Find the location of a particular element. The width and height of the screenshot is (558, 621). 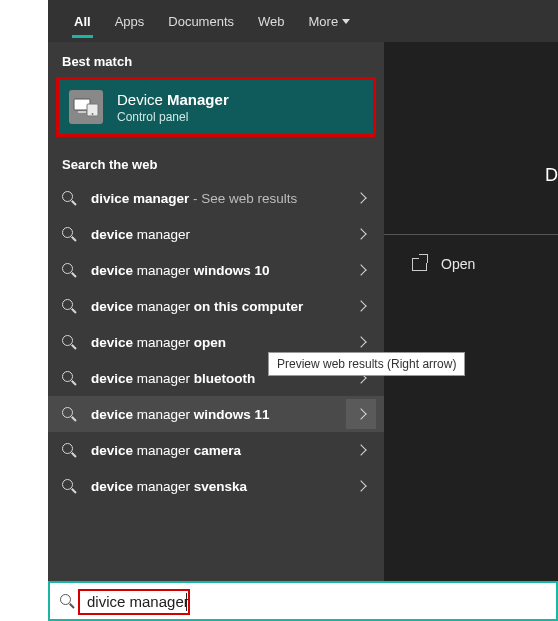

web-result-label: device manager camera is located at coordinates (212, 450).